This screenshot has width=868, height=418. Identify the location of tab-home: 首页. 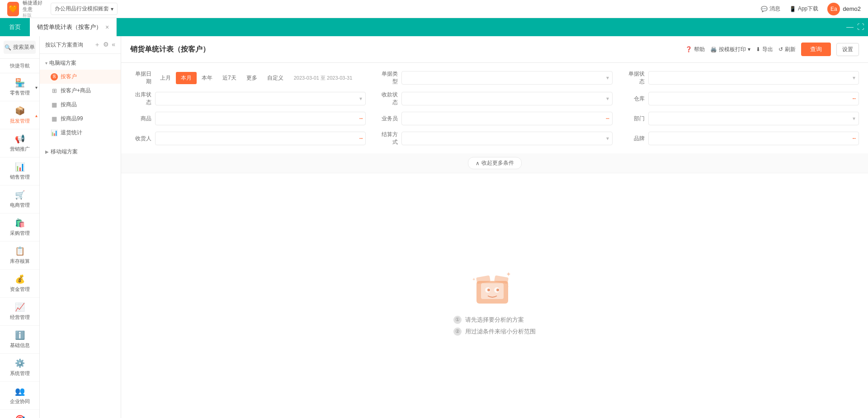
(15, 27).